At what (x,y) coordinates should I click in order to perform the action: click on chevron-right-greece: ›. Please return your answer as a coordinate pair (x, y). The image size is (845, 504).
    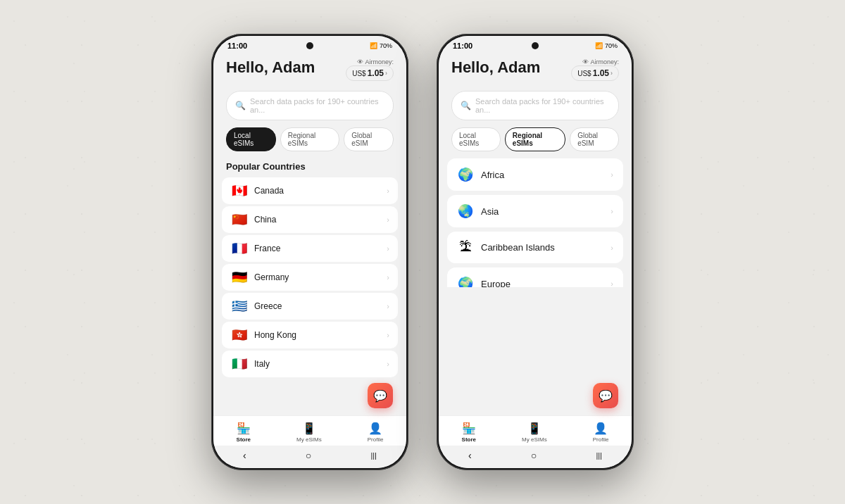
    Looking at the image, I should click on (388, 306).